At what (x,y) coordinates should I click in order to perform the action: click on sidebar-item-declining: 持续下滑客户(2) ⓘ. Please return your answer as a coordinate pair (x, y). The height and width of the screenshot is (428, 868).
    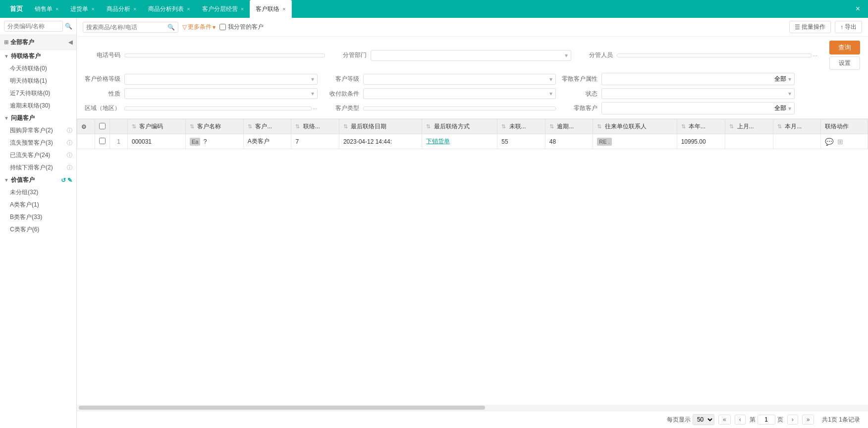
    Looking at the image, I should click on (38, 167).